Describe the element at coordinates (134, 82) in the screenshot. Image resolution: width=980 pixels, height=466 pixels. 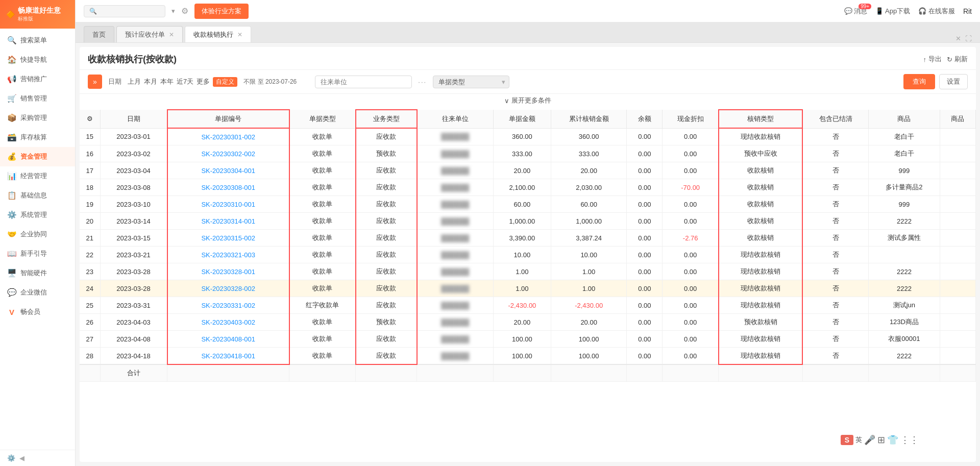
I see `last-month-opt: 上月` at that location.